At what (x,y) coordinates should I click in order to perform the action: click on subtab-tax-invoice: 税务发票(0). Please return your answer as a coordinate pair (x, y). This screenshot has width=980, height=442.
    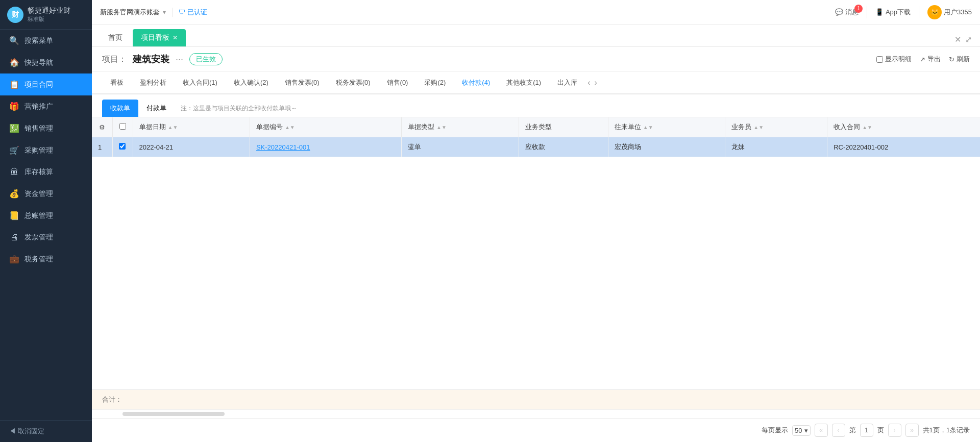
    Looking at the image, I should click on (353, 83).